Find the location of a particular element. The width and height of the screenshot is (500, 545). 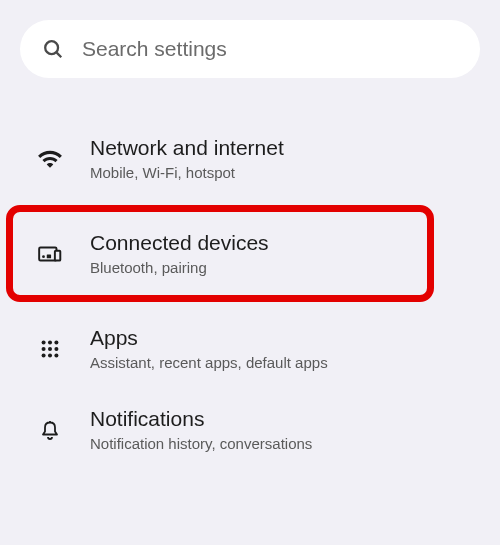

settings-item-connected-devices: Connected devices Bluetooth, pairing is located at coordinates (250, 254).